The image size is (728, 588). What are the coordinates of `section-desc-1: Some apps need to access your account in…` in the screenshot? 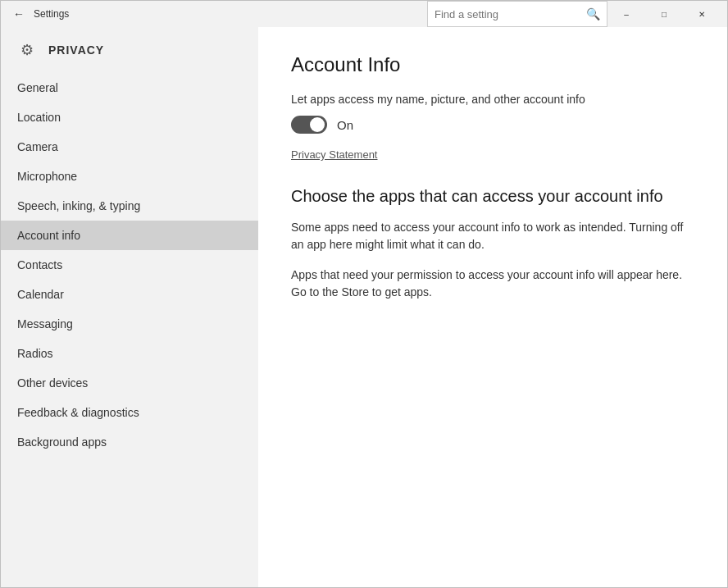 It's located at (493, 236).